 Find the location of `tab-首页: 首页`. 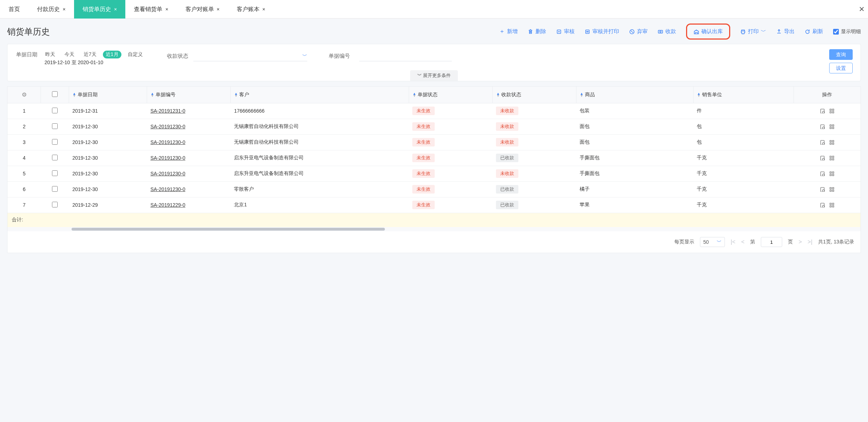

tab-首页: 首页 is located at coordinates (14, 9).